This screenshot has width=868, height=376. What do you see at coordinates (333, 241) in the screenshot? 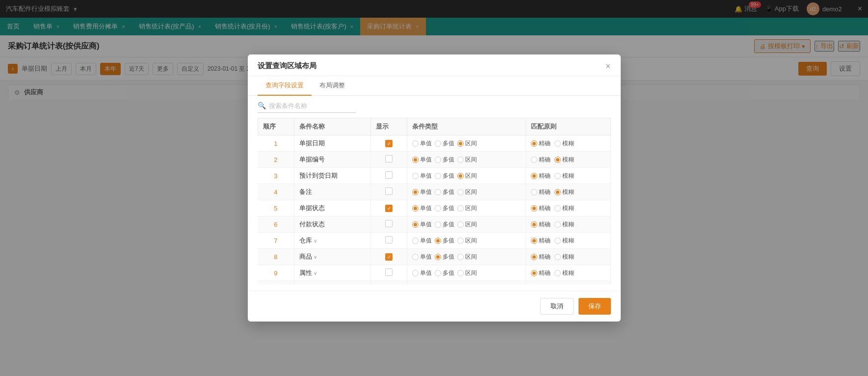
I see `dropdown-label: 仓库 ∨` at bounding box center [333, 241].